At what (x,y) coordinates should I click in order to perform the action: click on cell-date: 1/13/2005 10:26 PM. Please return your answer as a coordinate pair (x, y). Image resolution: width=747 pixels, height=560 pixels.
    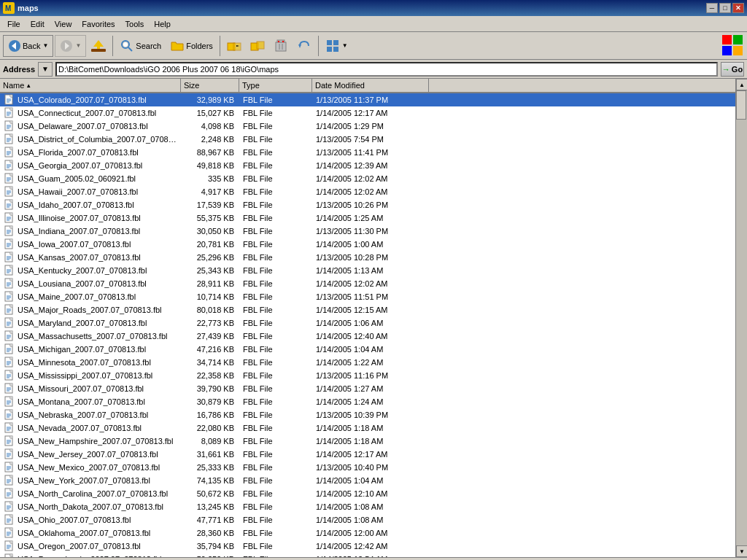
    Looking at the image, I should click on (371, 205).